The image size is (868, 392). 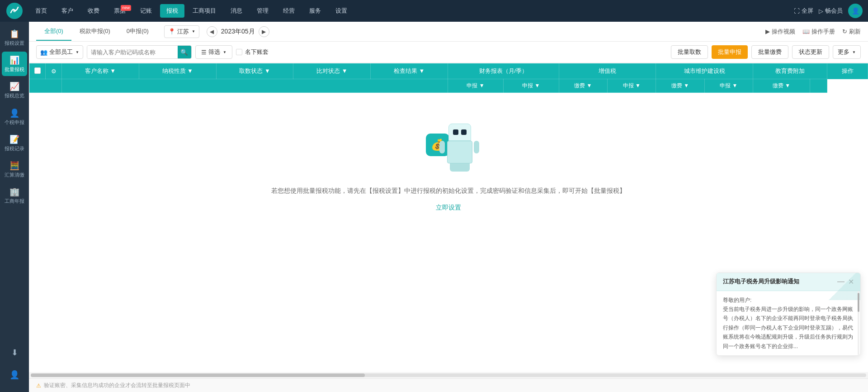 What do you see at coordinates (448, 375) in the screenshot?
I see `scroll-track` at bounding box center [448, 375].